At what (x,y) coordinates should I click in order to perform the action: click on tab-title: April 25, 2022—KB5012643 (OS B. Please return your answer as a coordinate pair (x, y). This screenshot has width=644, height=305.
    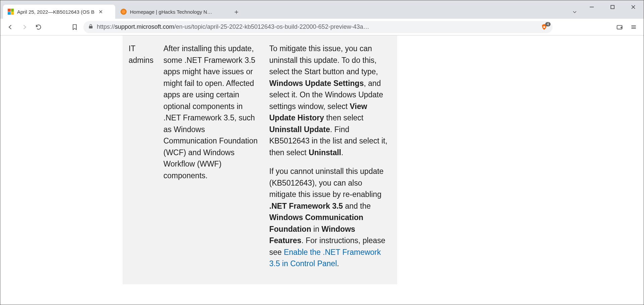
    Looking at the image, I should click on (56, 12).